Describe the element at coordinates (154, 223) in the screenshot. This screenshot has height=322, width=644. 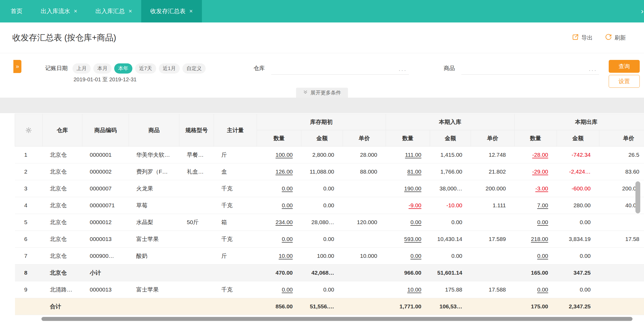
I see `product-cell: 水晶梨` at that location.